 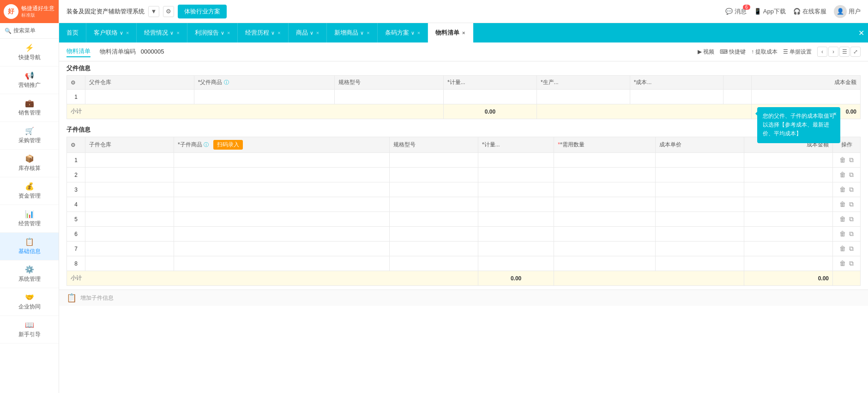 I want to click on sidebar-search: 🔍 搜索菜单, so click(x=30, y=31).